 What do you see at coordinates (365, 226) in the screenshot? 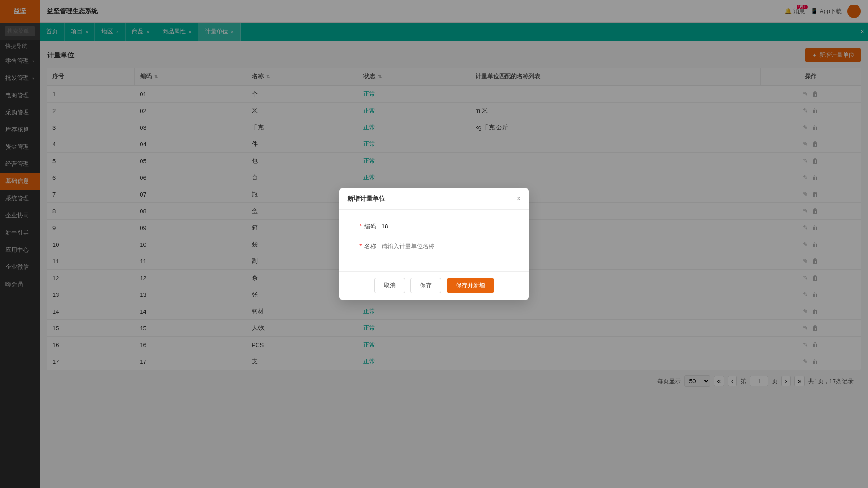
I see `code-label: * 编码` at bounding box center [365, 226].